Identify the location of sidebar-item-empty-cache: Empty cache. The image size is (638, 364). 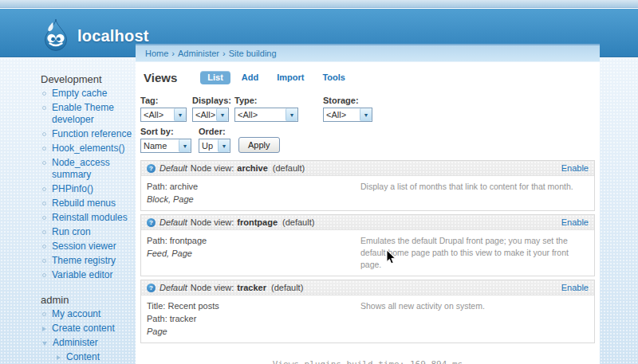
(88, 94).